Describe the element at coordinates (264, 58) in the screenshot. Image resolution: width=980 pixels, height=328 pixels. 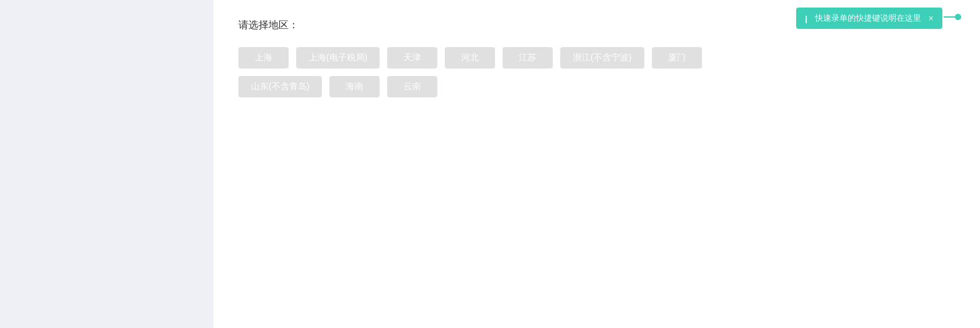
I see `region-button-shanghai: 上海` at that location.